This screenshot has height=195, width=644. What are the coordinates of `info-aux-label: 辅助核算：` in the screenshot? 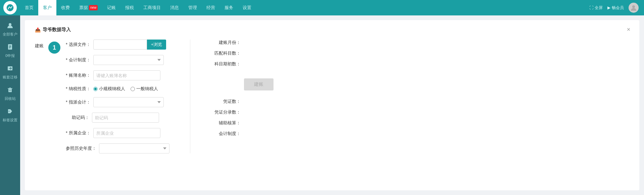 It's located at (227, 123).